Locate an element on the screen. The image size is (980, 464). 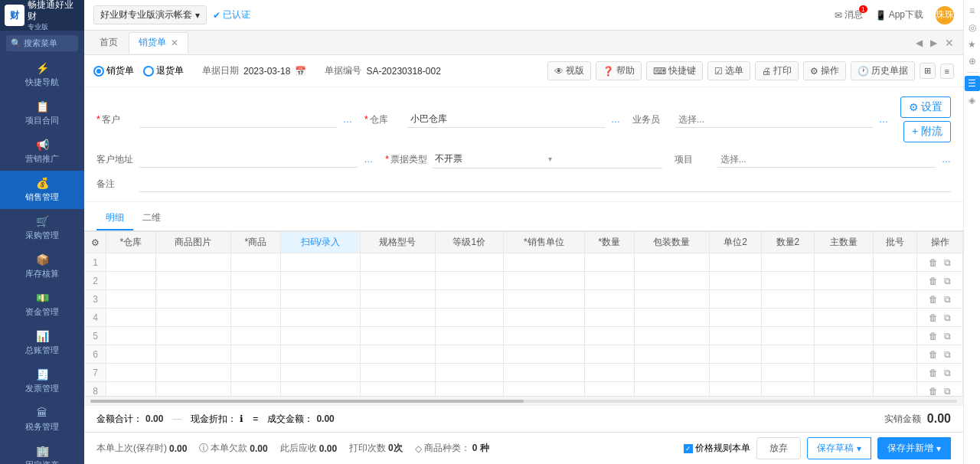
radio-return-order: 退货单 is located at coordinates (164, 70).